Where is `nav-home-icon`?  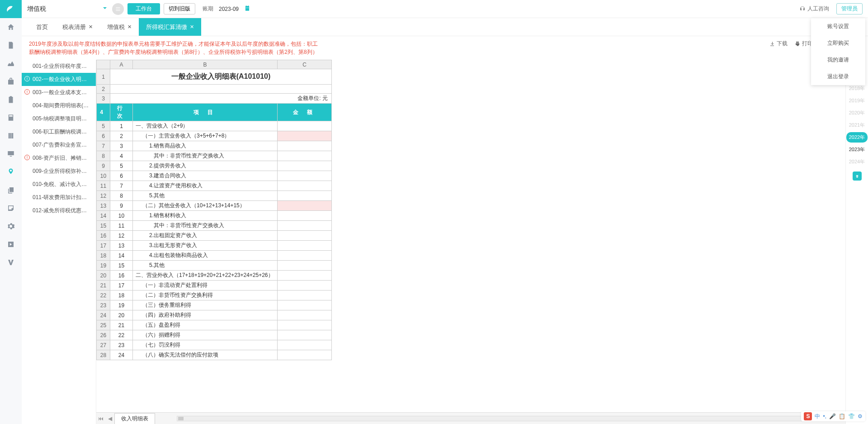
nav-home-icon is located at coordinates (11, 27).